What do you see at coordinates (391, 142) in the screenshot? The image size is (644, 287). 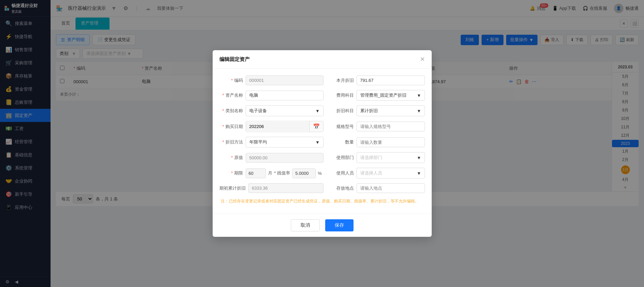 I see `quantity-input` at bounding box center [391, 142].